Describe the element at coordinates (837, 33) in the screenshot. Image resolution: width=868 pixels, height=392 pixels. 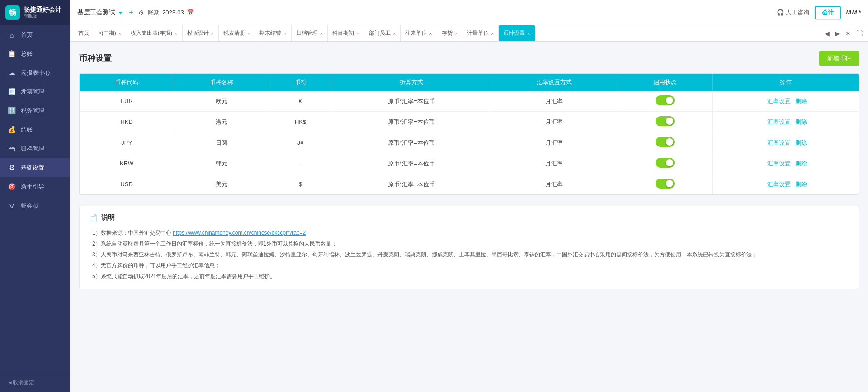
I see `tab-next-button: ▶` at that location.